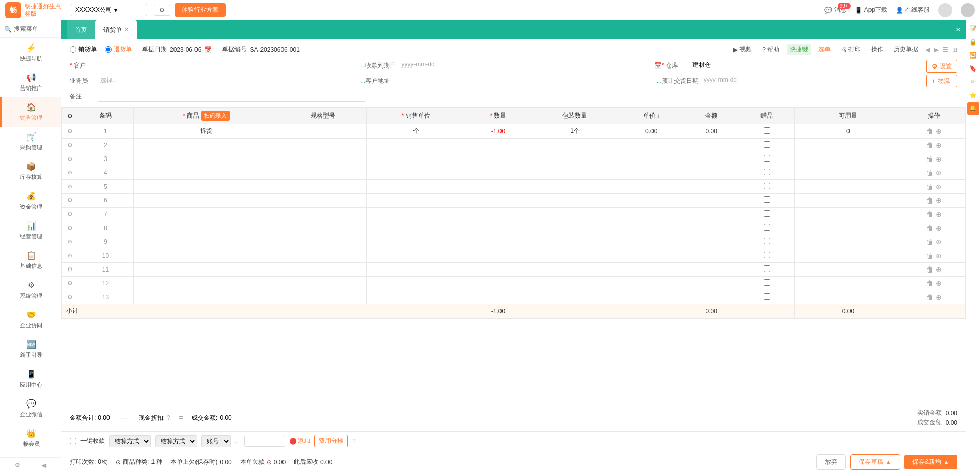 This screenshot has width=980, height=473. Describe the element at coordinates (851, 49) in the screenshot. I see `toolbar-print: 🖨打印` at that location.